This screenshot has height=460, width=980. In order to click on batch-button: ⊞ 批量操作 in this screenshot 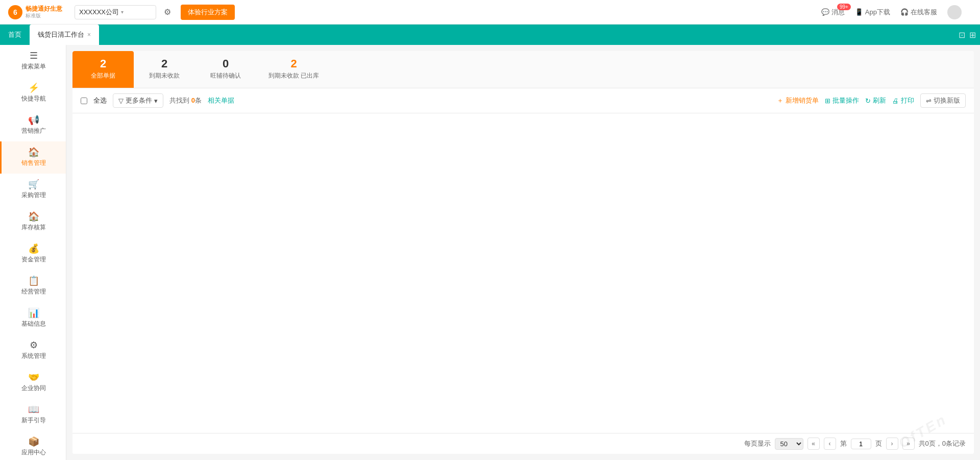, I will do `click(842, 101)`.